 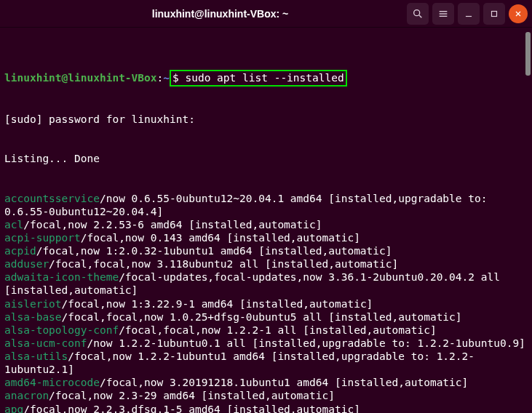 I want to click on maximize-icon, so click(x=494, y=14).